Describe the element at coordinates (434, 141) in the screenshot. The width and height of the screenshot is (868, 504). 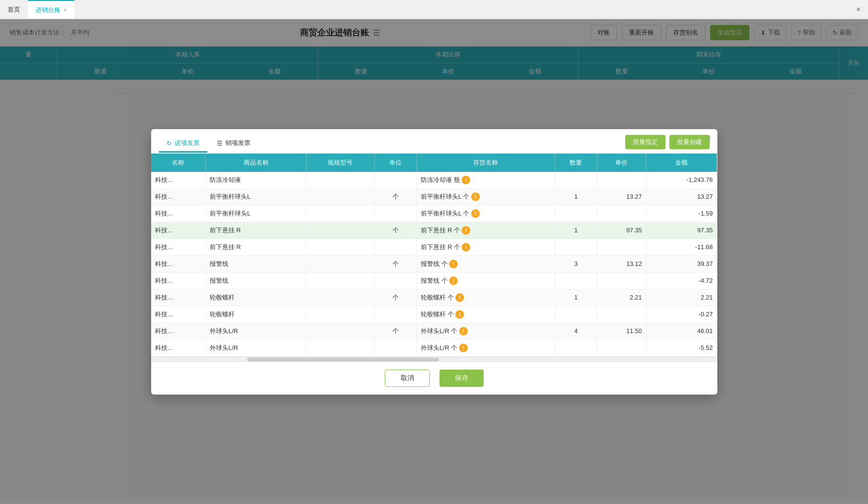
I see `modal-header: ↻ 进项发票 ☰ 销项发票 批量指定 批量创建` at that location.